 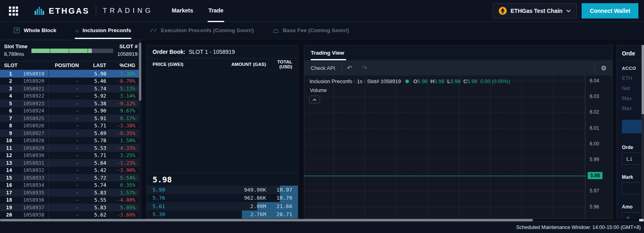 I want to click on cell-slot: 1058922, so click(x=33, y=96).